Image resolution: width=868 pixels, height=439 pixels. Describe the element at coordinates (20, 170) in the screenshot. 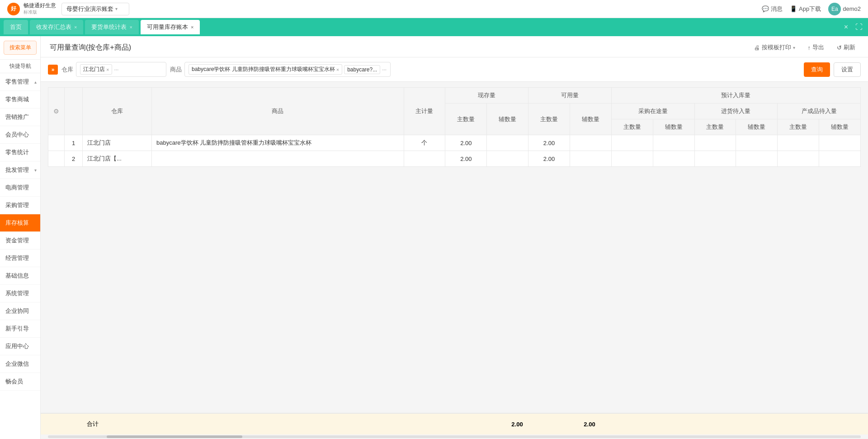

I see `sidebar-item-wholesale: 批发管理 ▾` at that location.